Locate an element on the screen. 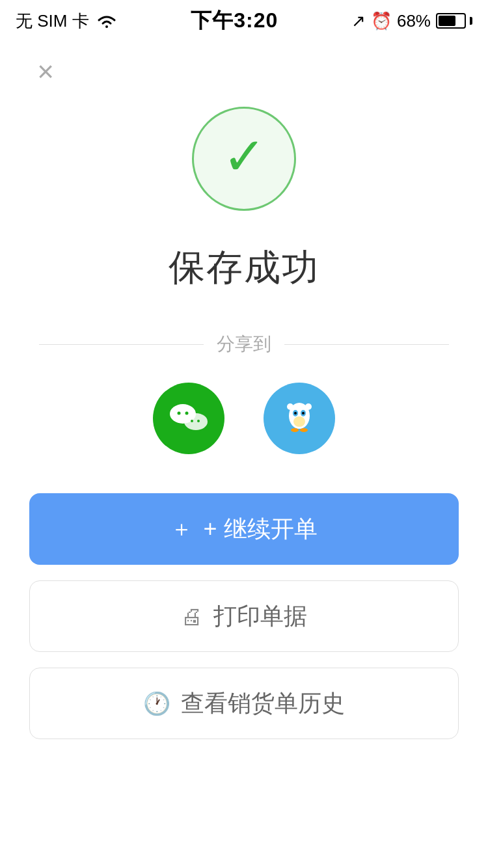  share-label: 分享到 is located at coordinates (244, 344).